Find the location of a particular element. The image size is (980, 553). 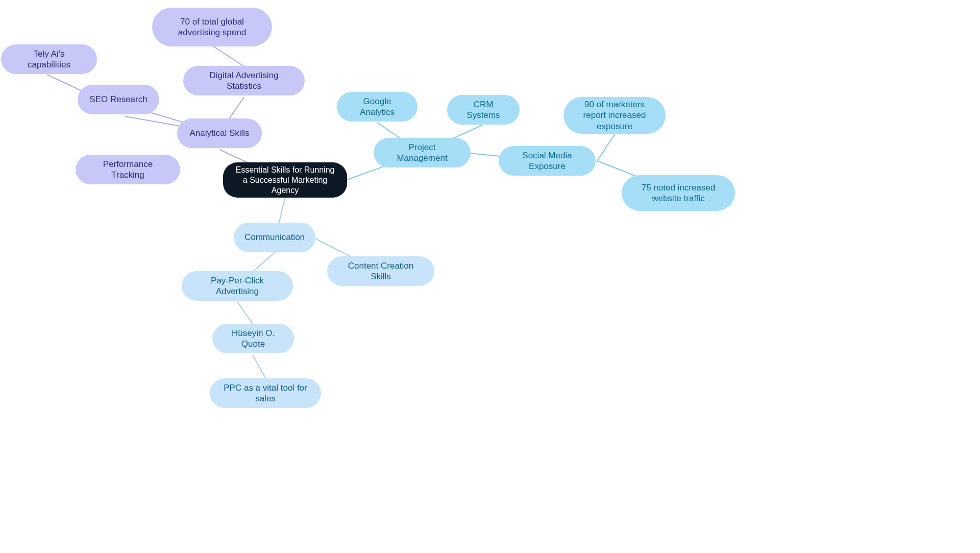

node-seventy-five-traffic: 75 noted increased website traffic is located at coordinates (678, 193).